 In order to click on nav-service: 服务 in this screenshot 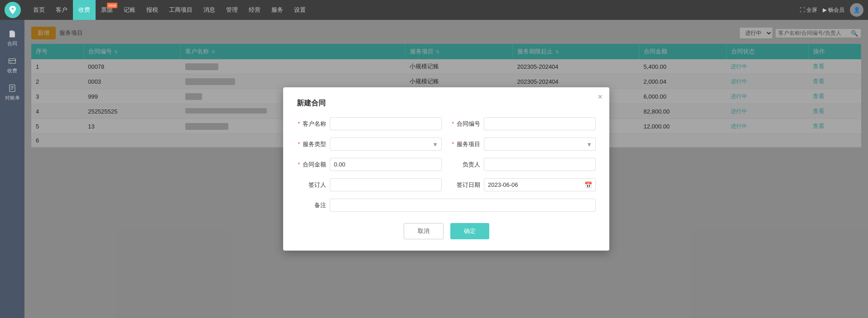, I will do `click(277, 10)`.